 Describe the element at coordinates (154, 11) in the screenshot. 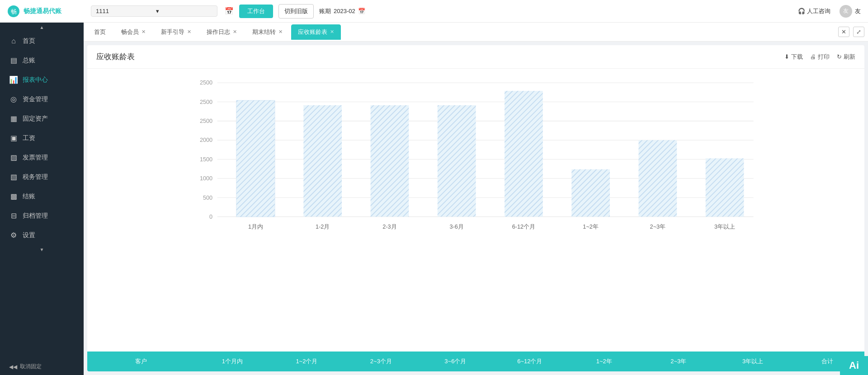

I see `company-selector: 1111 ▾` at that location.